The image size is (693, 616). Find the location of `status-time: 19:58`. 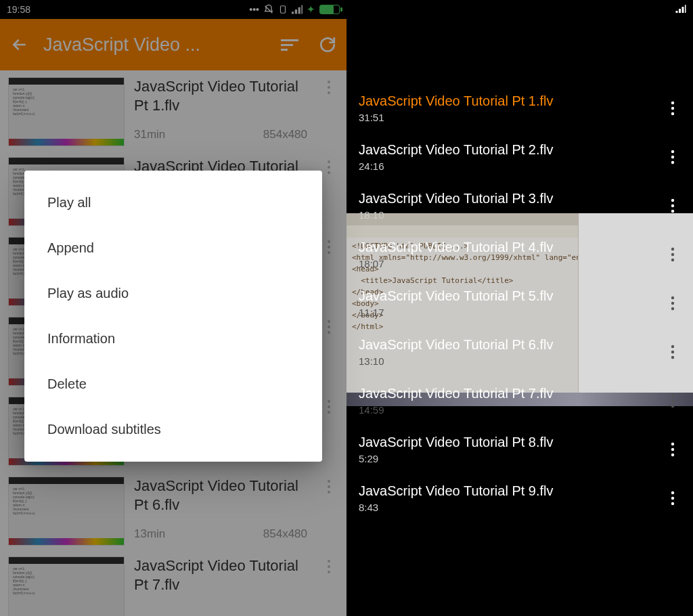

status-time: 19:58 is located at coordinates (19, 9).